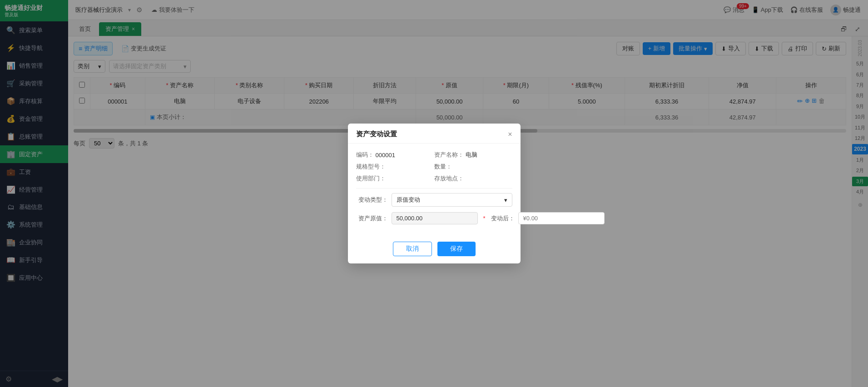  Describe the element at coordinates (561, 218) in the screenshot. I see `modal-after-change-input` at that location.